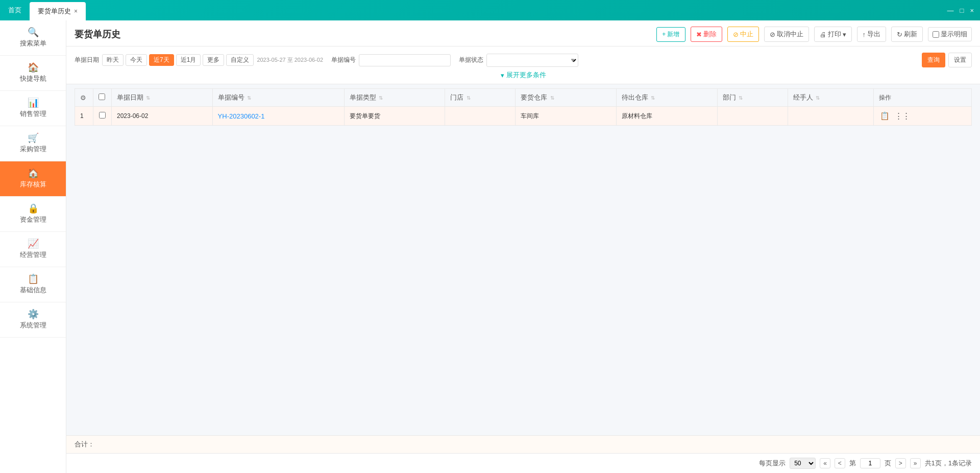 The width and height of the screenshot is (980, 473). What do you see at coordinates (773, 35) in the screenshot?
I see `cancel-stop-icon: ⊘` at bounding box center [773, 35].